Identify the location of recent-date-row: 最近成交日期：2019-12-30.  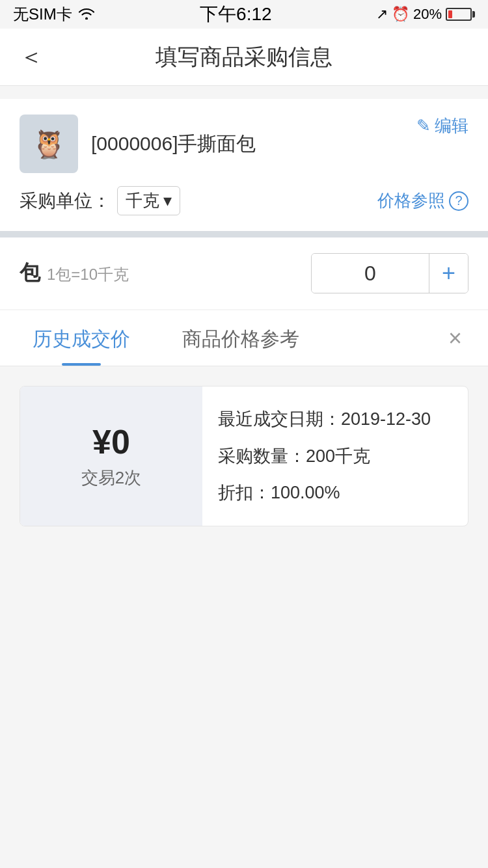
(335, 419).